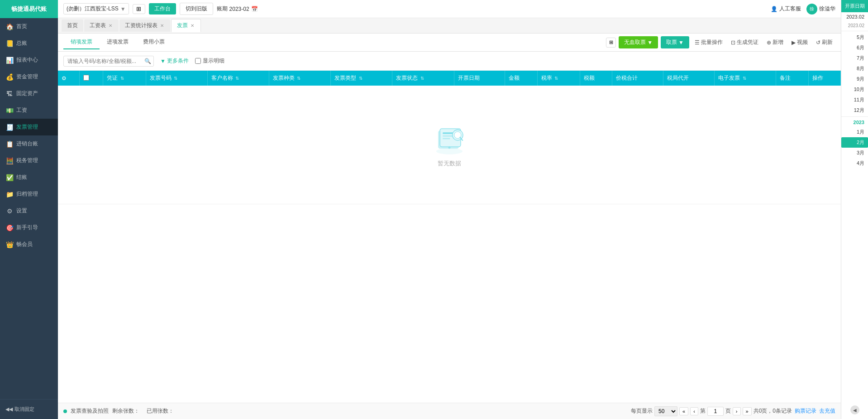 This screenshot has width=868, height=419. What do you see at coordinates (745, 78) in the screenshot?
I see `col-e-invoice: 电子发票 ⇅` at bounding box center [745, 78].